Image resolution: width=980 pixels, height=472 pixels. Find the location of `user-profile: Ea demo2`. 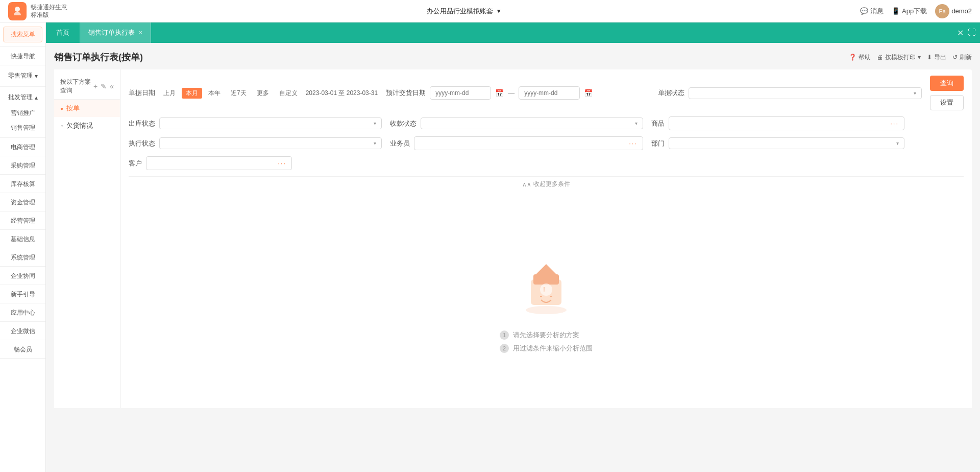

user-profile: Ea demo2 is located at coordinates (953, 11).